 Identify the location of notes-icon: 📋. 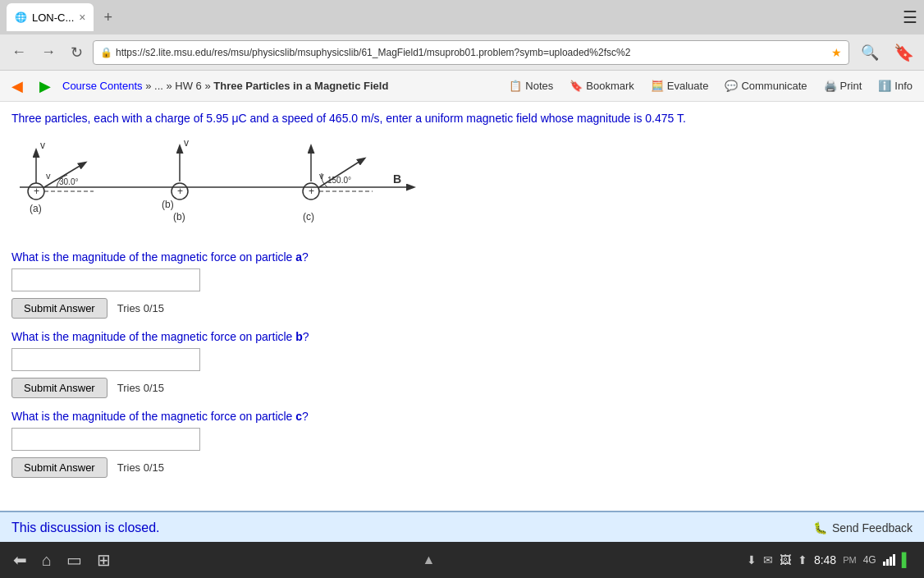
(515, 85).